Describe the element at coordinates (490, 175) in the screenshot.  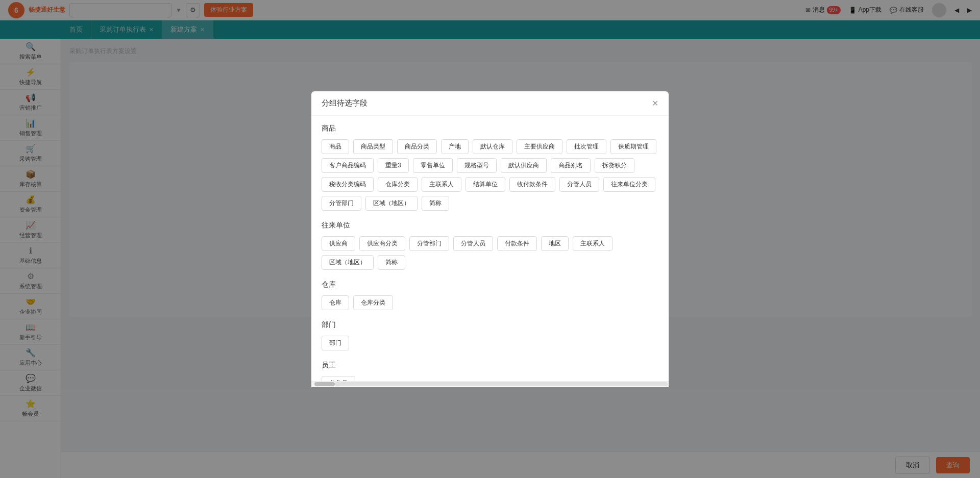
I see `field-tags-products: 商品商品类型商品分类产地默认仓库主要供应商批次管理保质期管理客户商品编码重量3零…` at that location.